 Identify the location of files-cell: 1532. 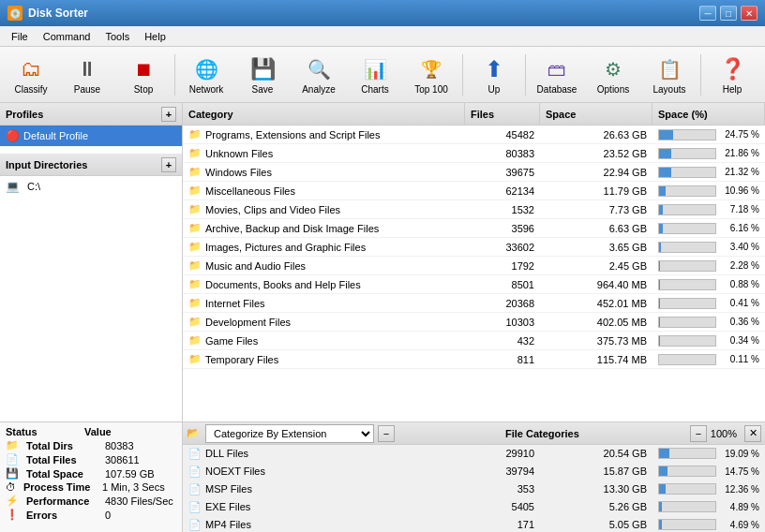
(502, 210).